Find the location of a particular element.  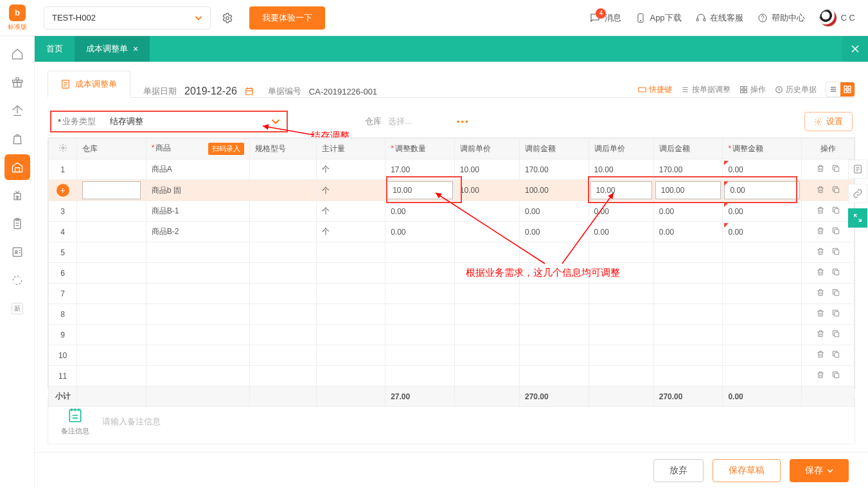

help-center-link: 帮助中心 is located at coordinates (781, 18).